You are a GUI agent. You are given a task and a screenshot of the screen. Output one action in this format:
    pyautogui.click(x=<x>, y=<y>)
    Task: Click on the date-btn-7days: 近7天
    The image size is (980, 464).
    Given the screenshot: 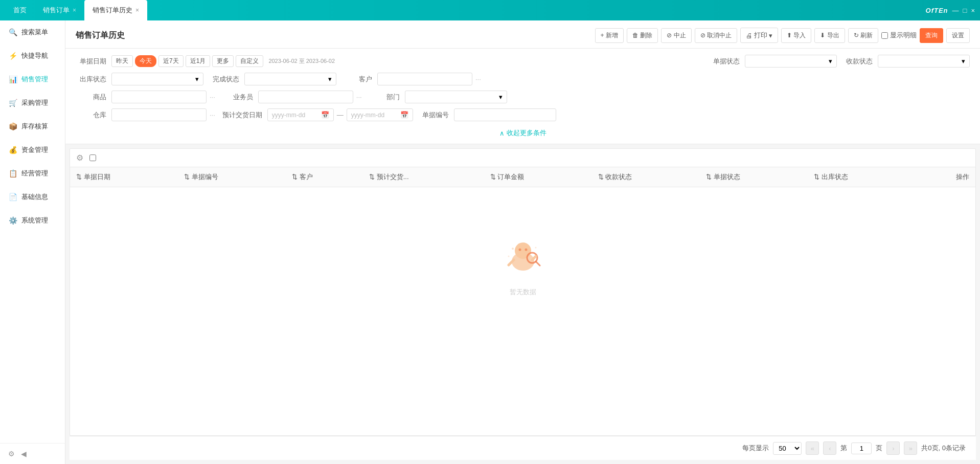 What is the action you would take?
    pyautogui.click(x=171, y=61)
    